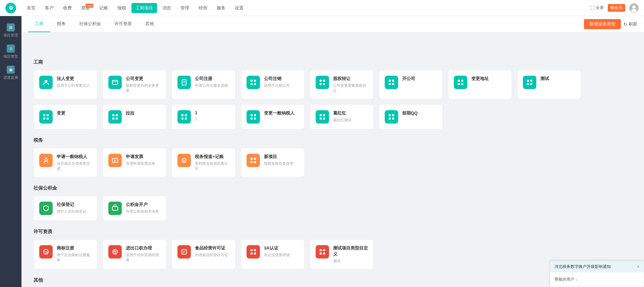  What do you see at coordinates (65, 208) in the screenshot?
I see `card-社保登记: 社保登记进行人员社保登记` at bounding box center [65, 208].